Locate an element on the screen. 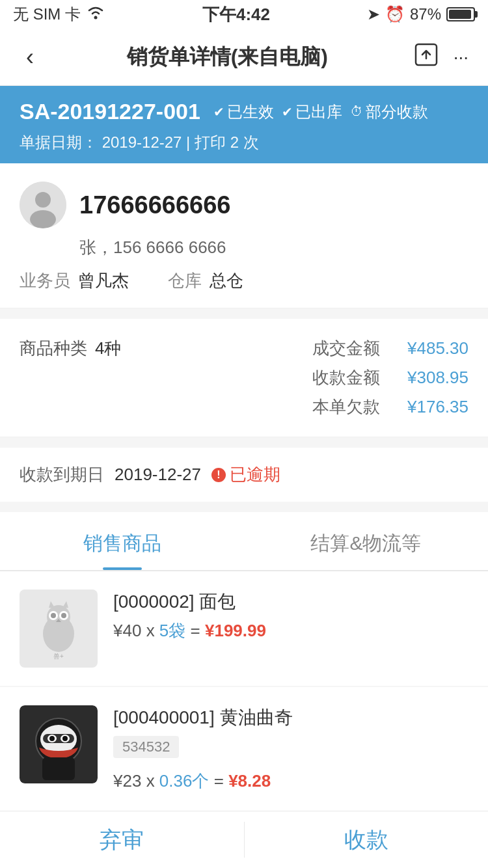 This screenshot has height=868, width=488. badge-partial: ⏱ 部分收款 is located at coordinates (389, 112).